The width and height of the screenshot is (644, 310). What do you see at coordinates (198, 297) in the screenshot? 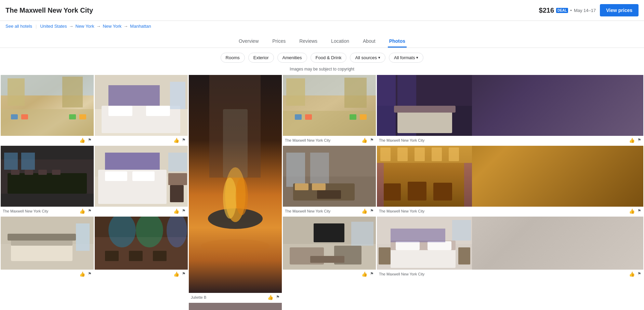
I see `photo-source-fire: Juliette B` at bounding box center [198, 297].